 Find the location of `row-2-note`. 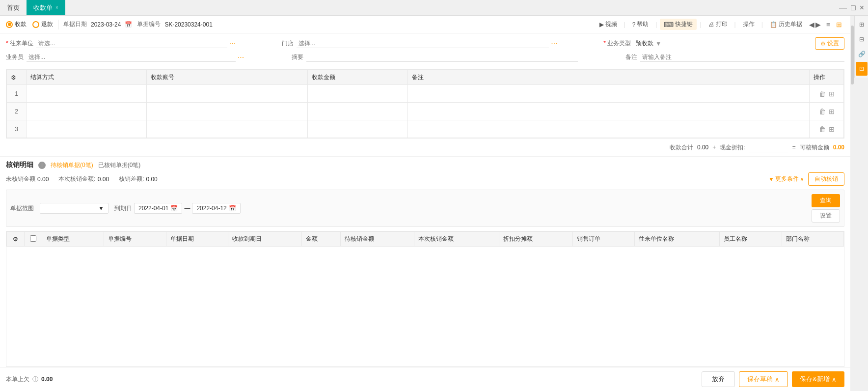

row-2-note is located at coordinates (609, 112).